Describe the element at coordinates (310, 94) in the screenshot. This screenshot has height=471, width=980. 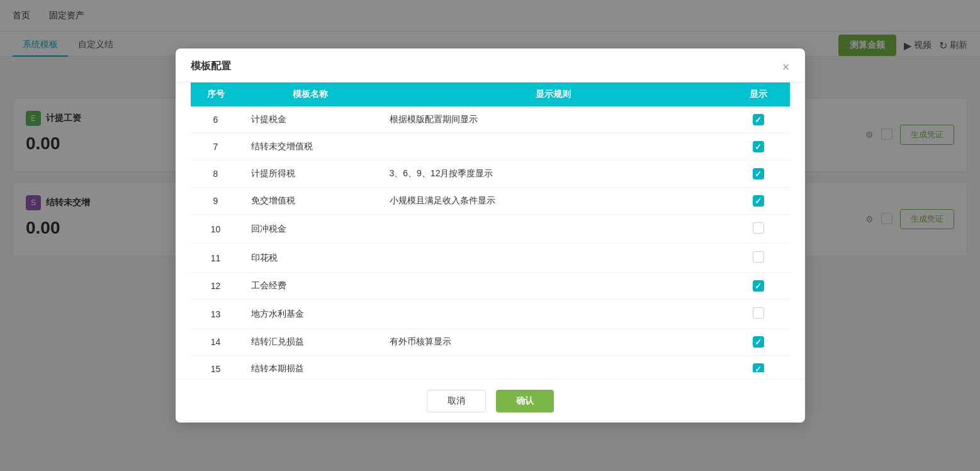
I see `col-name: 模板名称` at that location.